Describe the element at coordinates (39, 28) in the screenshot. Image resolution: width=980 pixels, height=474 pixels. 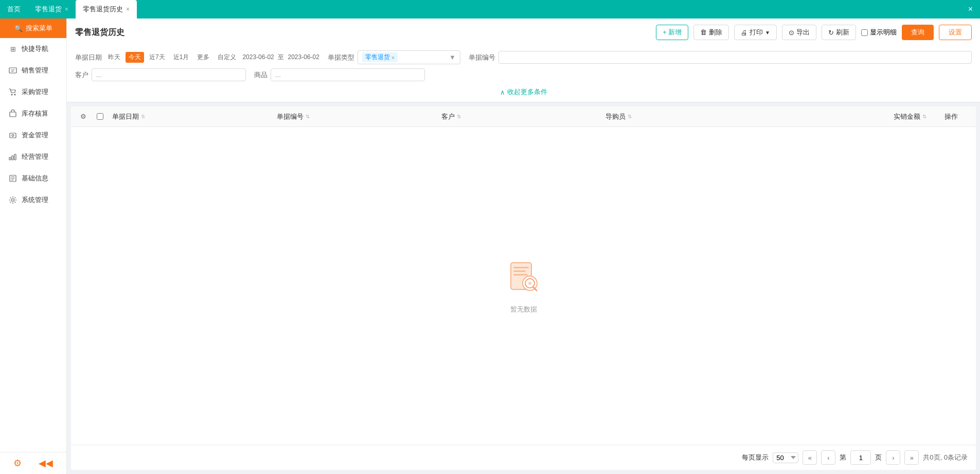
I see `sidebar-search-label: 搜索菜单` at that location.